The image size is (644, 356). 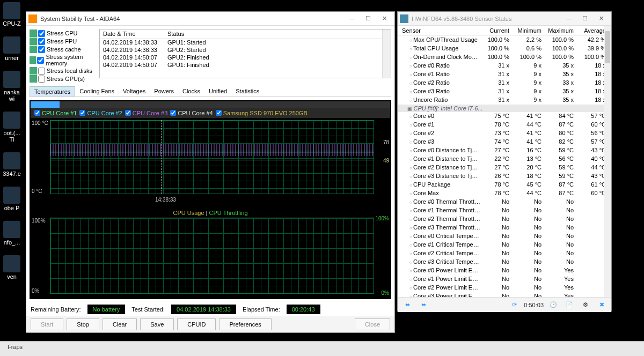 I want to click on desktop-icons: CPU-Z urner nanka wi oot.(... Ti 3347.e …, so click(x=12, y=178).